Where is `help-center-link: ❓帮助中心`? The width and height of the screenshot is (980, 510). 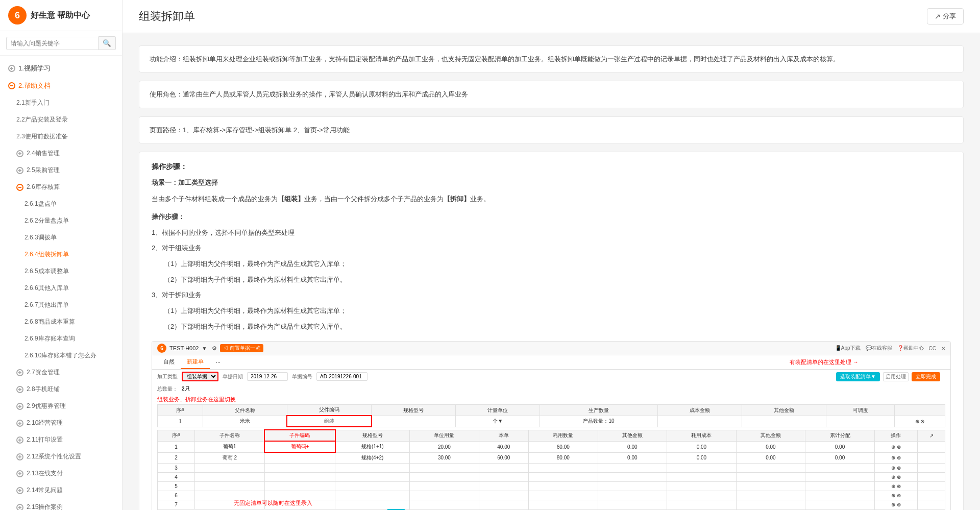
help-center-link: ❓帮助中心 is located at coordinates (911, 348).